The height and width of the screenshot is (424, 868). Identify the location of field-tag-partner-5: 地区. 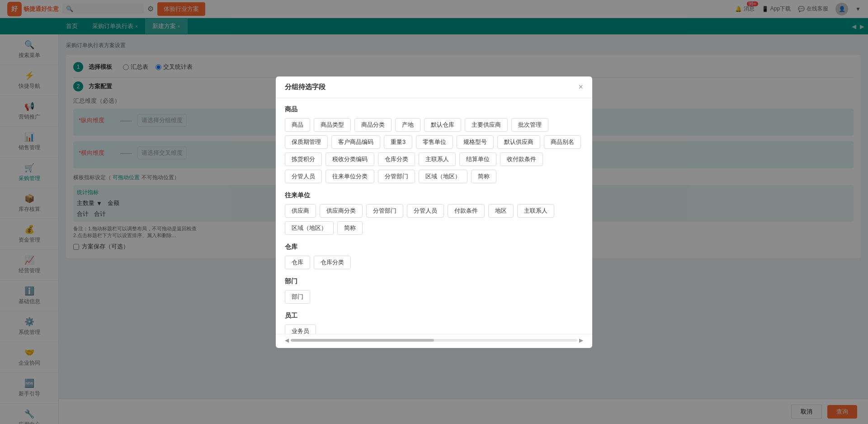
(501, 211).